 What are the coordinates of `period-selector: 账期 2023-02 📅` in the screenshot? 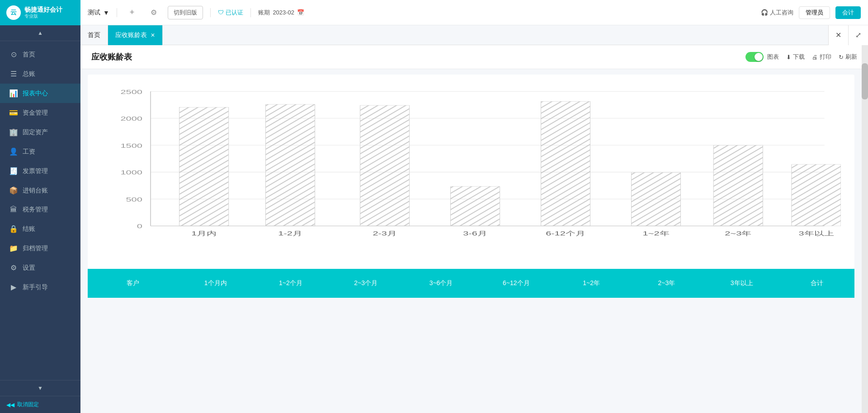 It's located at (281, 13).